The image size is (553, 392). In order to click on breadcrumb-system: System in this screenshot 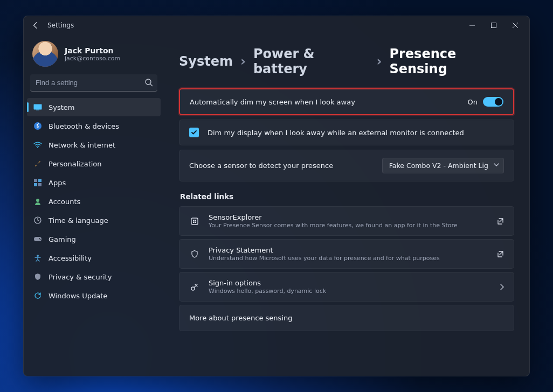, I will do `click(206, 61)`.